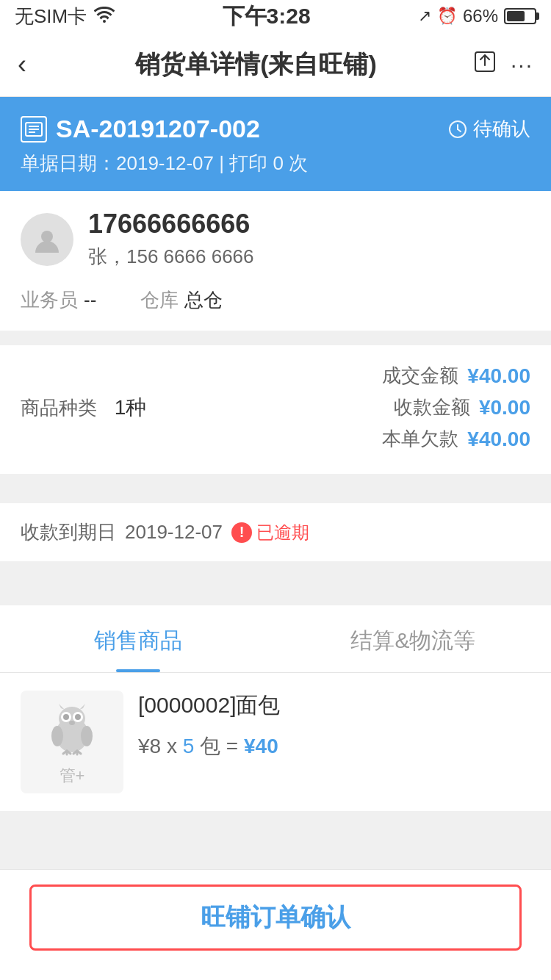  Describe the element at coordinates (276, 918) in the screenshot. I see `confirm-order-button: 旺铺订单确认` at that location.